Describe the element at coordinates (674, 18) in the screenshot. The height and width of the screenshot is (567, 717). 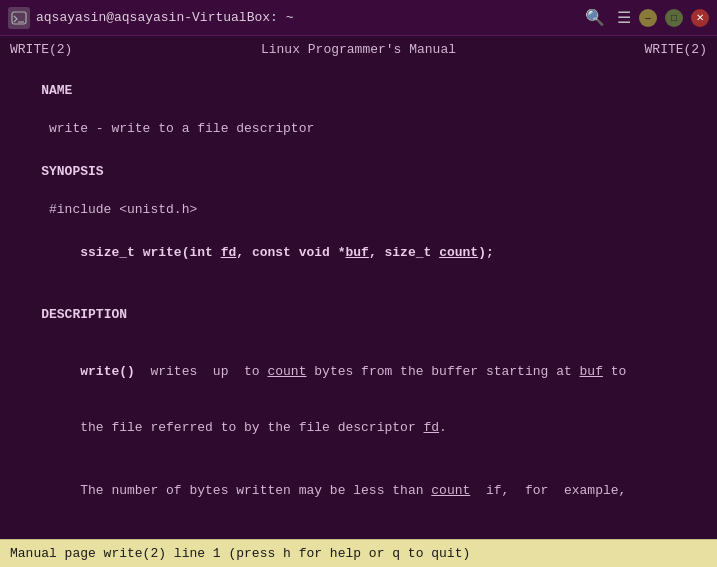
I see `maximize-button: □` at that location.